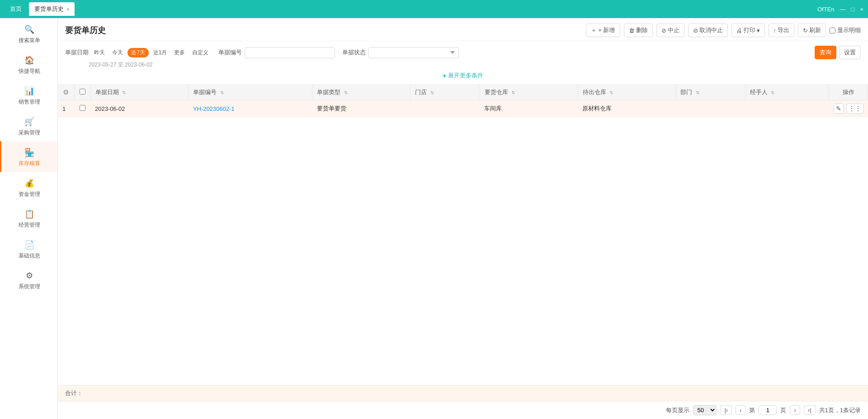 The height and width of the screenshot is (419, 868). Describe the element at coordinates (768, 410) in the screenshot. I see `page-input` at that location.